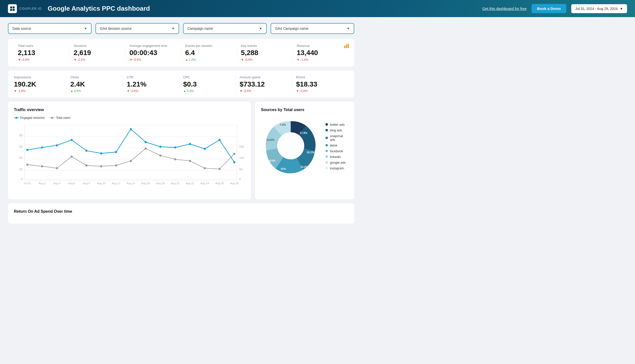 This screenshot has width=635, height=364. Describe the element at coordinates (153, 53) in the screenshot. I see `kpi-avg-engagement-value: 00:00:43` at that location.